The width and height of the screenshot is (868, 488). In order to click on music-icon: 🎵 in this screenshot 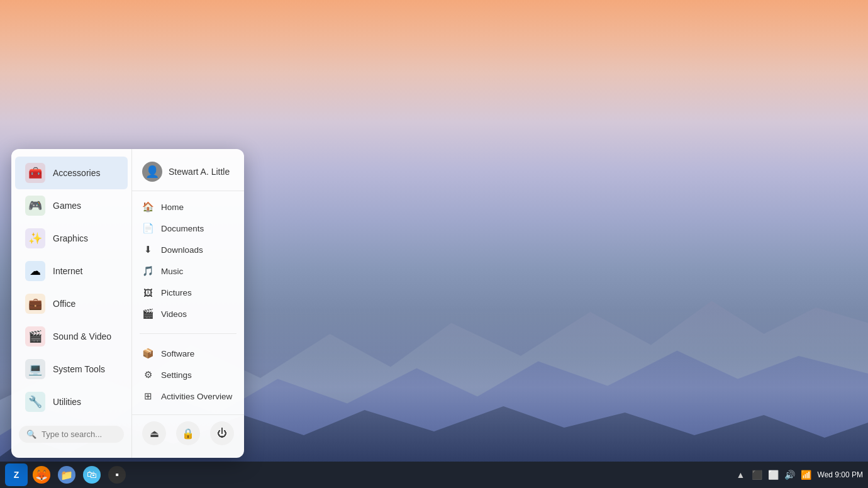, I will do `click(148, 271)`.